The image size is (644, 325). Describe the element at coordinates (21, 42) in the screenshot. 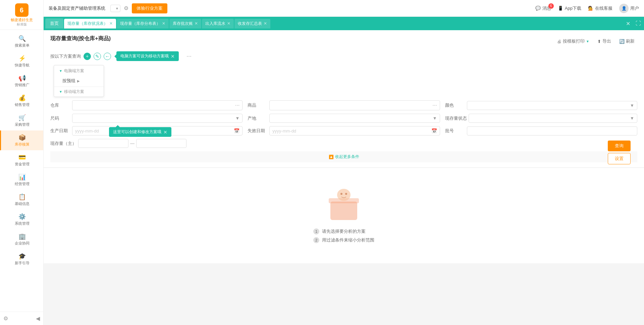

I see `sidebar-item-search: 🔍 搜索菜单` at that location.